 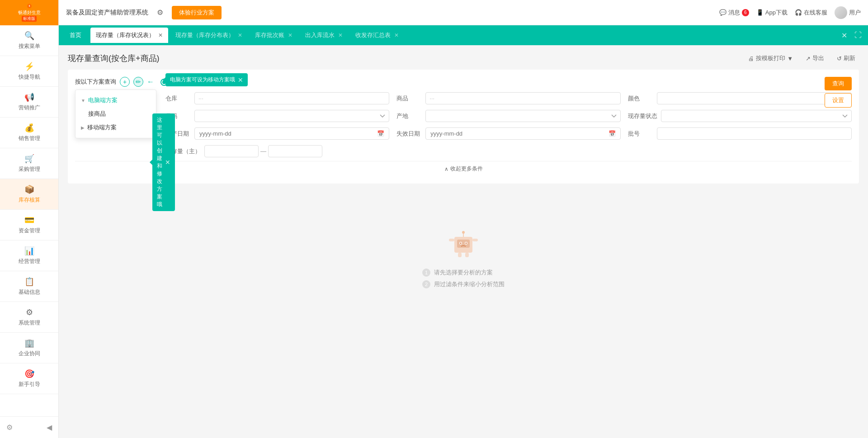 What do you see at coordinates (29, 41) in the screenshot?
I see `sidebar-item-search: 🔍 搜索菜单` at bounding box center [29, 41].